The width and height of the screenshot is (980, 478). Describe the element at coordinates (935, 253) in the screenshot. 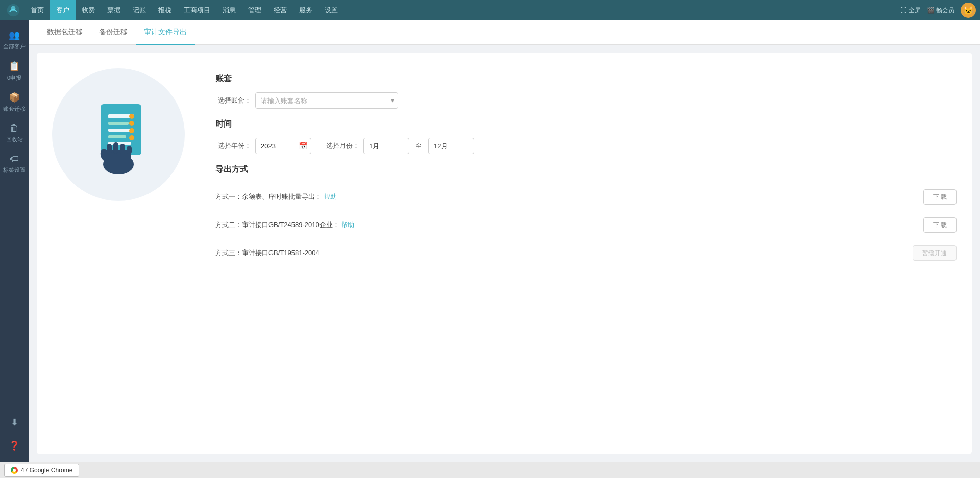

I see `coming-soon-btn: 暂缓开通` at that location.